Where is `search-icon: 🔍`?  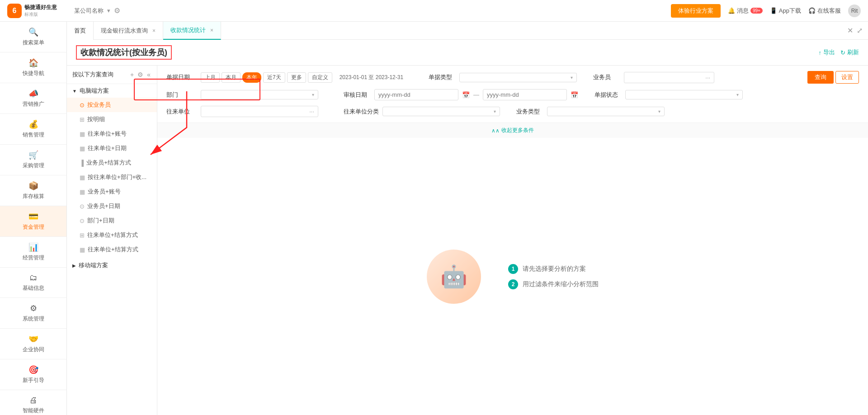 search-icon: 🔍 is located at coordinates (33, 32).